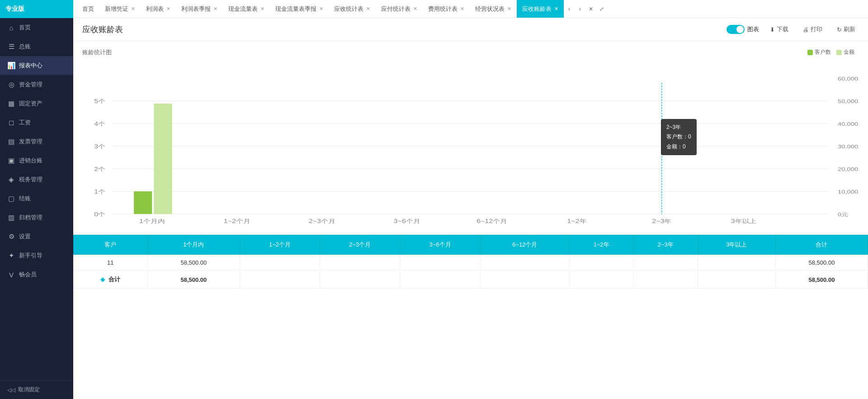 The height and width of the screenshot is (399, 868). Describe the element at coordinates (321, 9) in the screenshot. I see `close-tab-cashflow-quarter: ✕` at that location.